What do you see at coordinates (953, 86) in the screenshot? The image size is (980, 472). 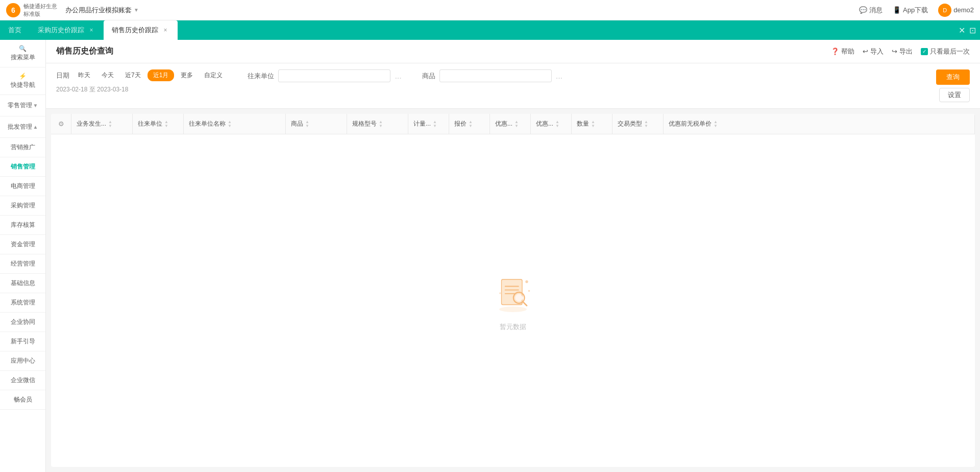 I see `filter-actions: 查询 设置` at bounding box center [953, 86].